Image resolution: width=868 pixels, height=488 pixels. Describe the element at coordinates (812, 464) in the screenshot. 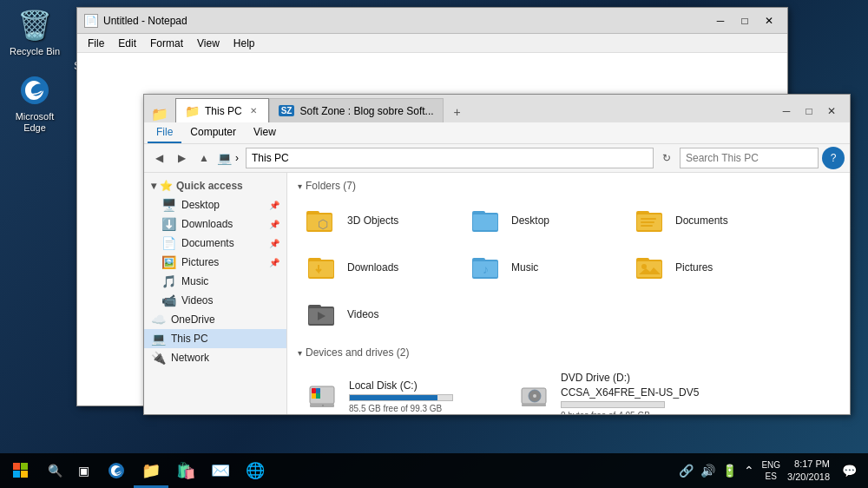

I see `clock-time: 8:17 PM` at that location.